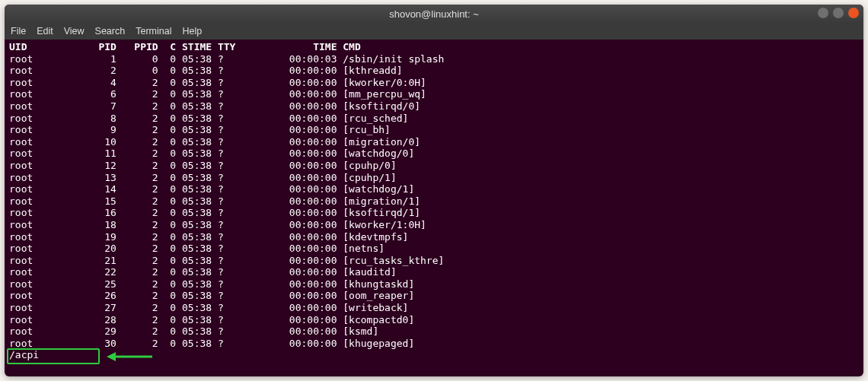 The width and height of the screenshot is (868, 381). Describe the element at coordinates (823, 13) in the screenshot. I see `minimize-button` at that location.